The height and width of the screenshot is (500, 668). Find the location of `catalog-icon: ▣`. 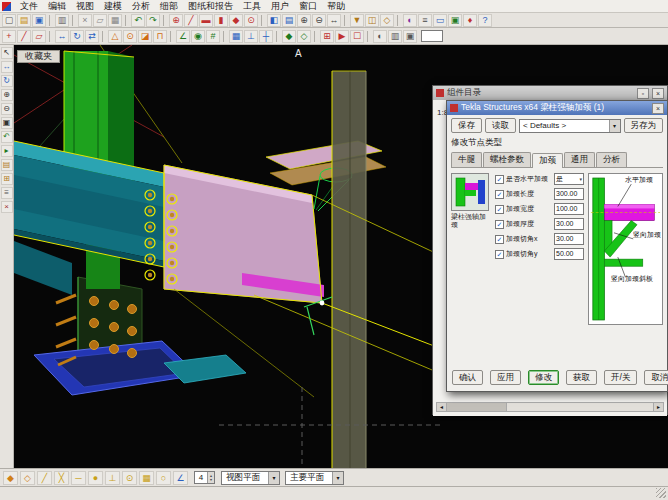

catalog-icon: ▣ is located at coordinates (455, 20).